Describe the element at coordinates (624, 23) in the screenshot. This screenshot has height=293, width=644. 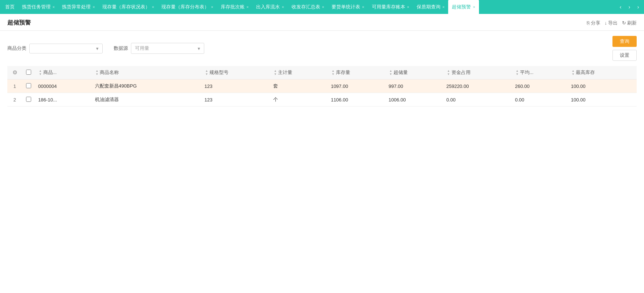
I see `refresh-icon: ↻` at that location.